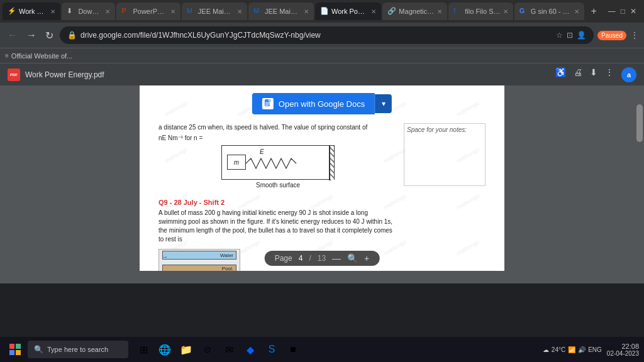 The width and height of the screenshot is (644, 362). What do you see at coordinates (558, 349) in the screenshot?
I see `temperature: 24°C` at bounding box center [558, 349].